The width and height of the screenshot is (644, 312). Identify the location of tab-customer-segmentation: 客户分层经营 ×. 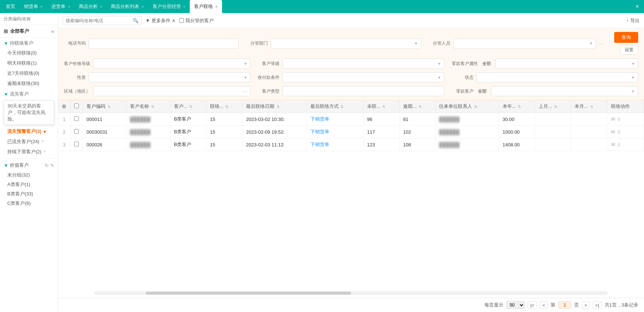
(169, 7).